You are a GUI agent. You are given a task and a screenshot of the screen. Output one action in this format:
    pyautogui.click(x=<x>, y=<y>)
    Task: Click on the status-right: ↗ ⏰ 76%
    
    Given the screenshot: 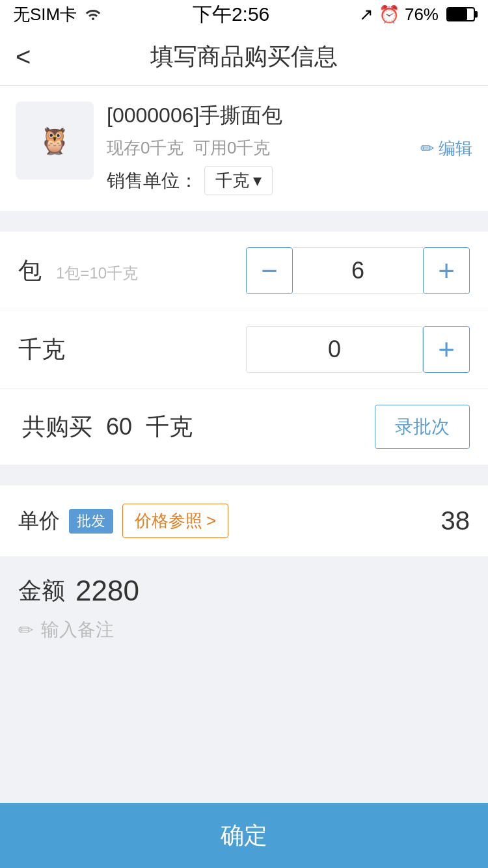 What is the action you would take?
    pyautogui.click(x=417, y=14)
    